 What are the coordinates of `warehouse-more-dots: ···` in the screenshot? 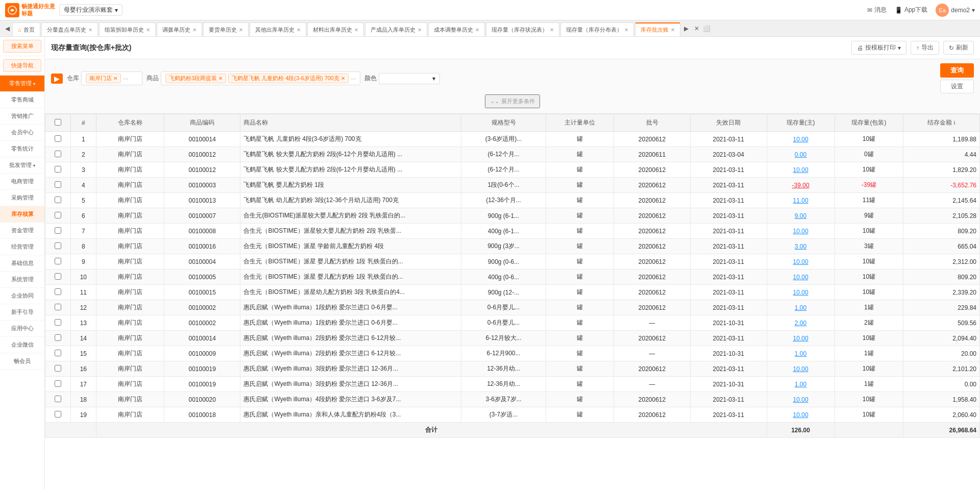 It's located at (126, 79).